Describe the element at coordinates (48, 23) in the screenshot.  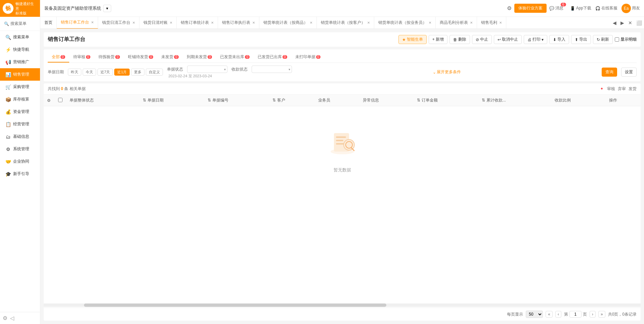
I see `tab-home: 首页` at that location.